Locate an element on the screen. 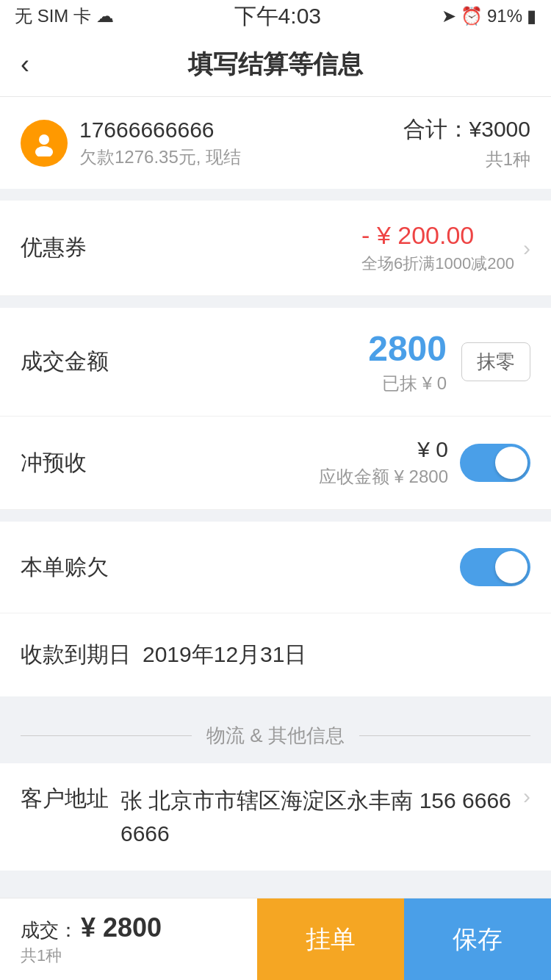  coupon-right: - ¥ 200.00 全场6折满1000减200 › is located at coordinates (446, 248).